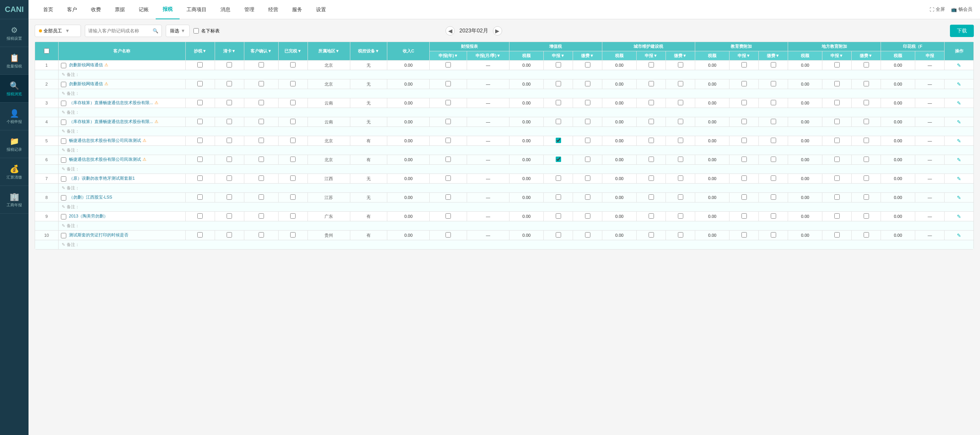 The width and height of the screenshot is (980, 435). I want to click on nav-tax: 报税, so click(168, 10).